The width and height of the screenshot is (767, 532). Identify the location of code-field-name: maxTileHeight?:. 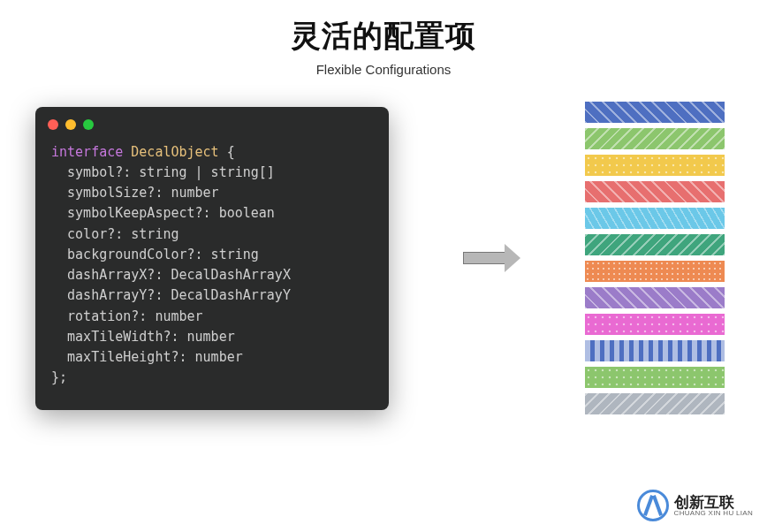
(127, 357).